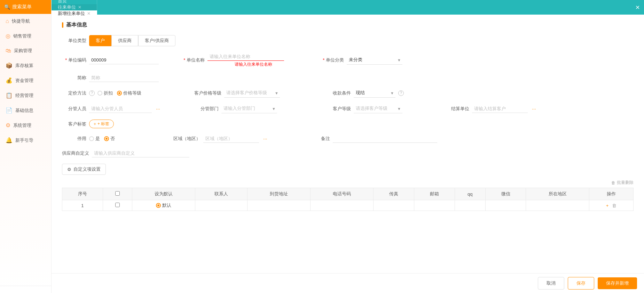 The image size is (644, 293). Describe the element at coordinates (618, 283) in the screenshot. I see `save-new-button: 保存并新增` at that location.